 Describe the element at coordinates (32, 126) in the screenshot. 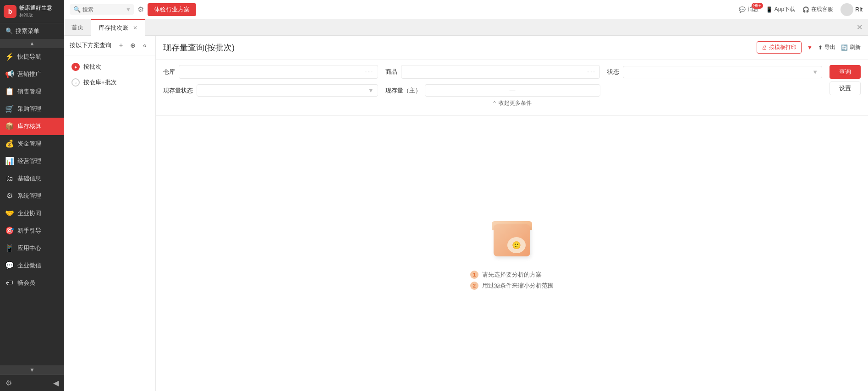

I see `sidebar-item-inventory: 📦 库存核算` at that location.